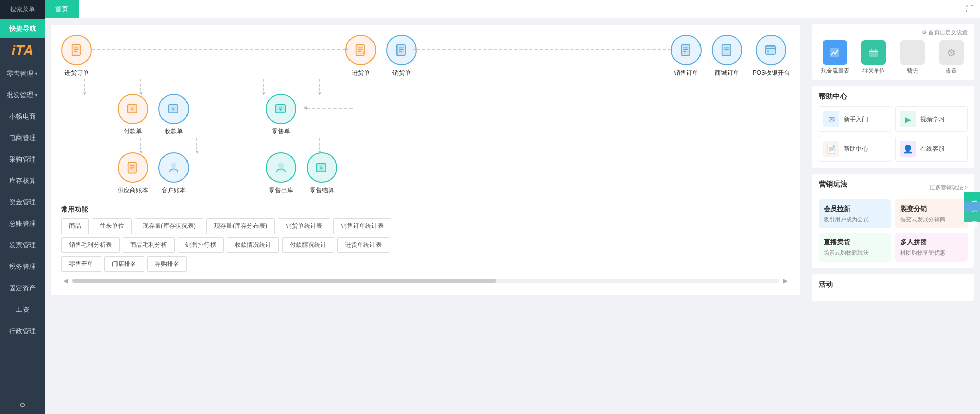 The width and height of the screenshot is (980, 414). I want to click on float-btn-service: 客服热线, so click(972, 197).